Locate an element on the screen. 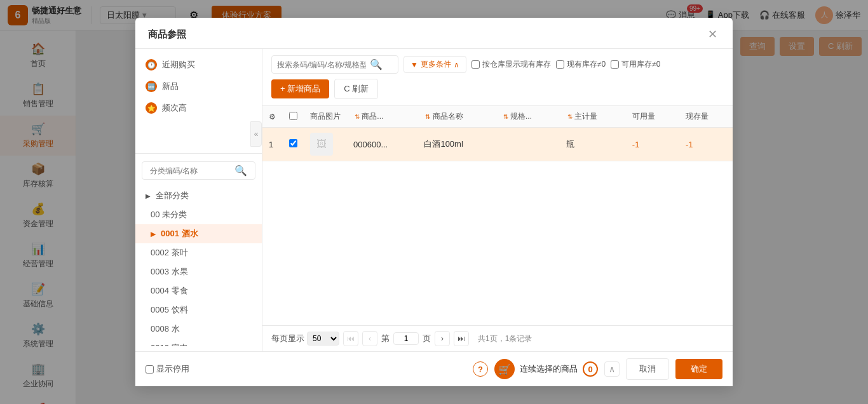  table-body: 1 🖼 000600... 白酒100ml 瓶 -1 is located at coordinates (498, 145).